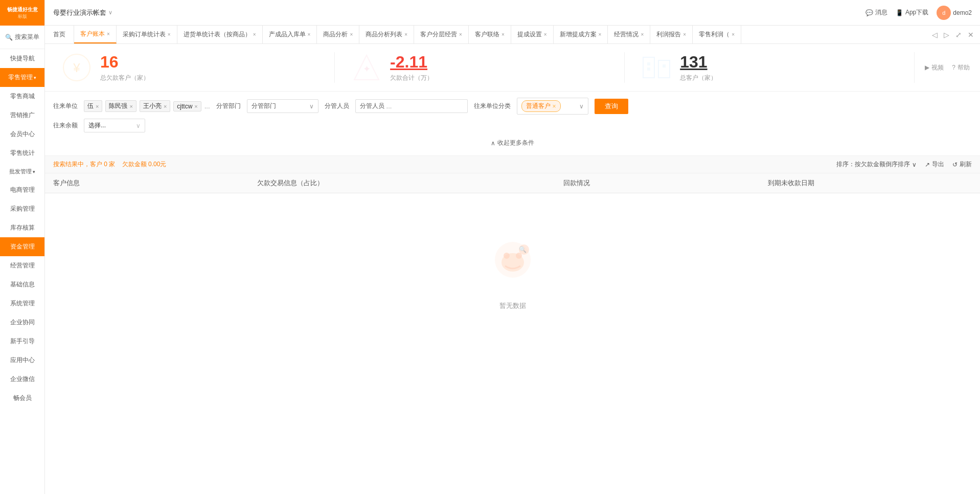 This screenshot has width=980, height=494. What do you see at coordinates (876, 165) in the screenshot?
I see `sort-selector: 排序：按欠款金额倒序排序 ∨` at bounding box center [876, 165].